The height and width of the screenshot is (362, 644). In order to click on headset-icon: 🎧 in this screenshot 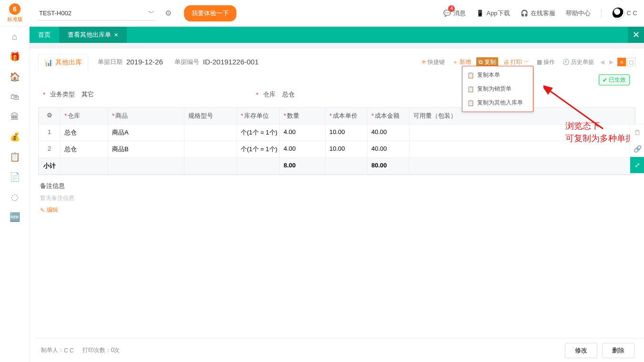, I will do `click(524, 13)`.